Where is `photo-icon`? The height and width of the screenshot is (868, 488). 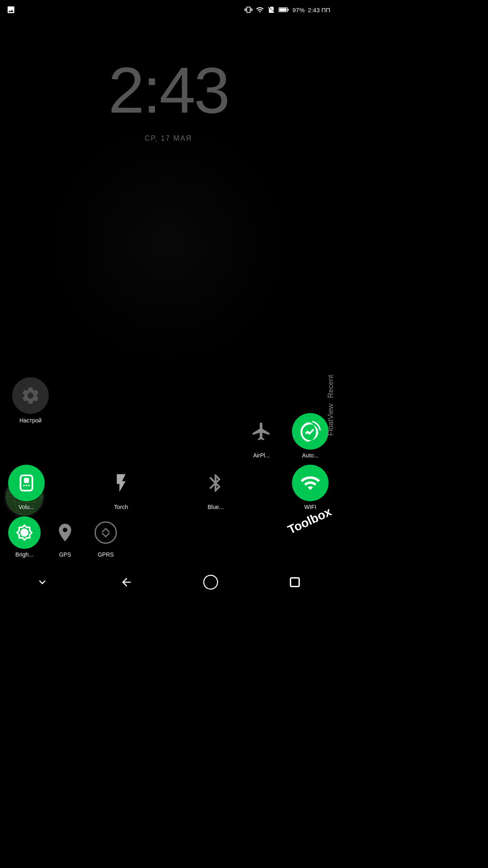 photo-icon is located at coordinates (11, 10).